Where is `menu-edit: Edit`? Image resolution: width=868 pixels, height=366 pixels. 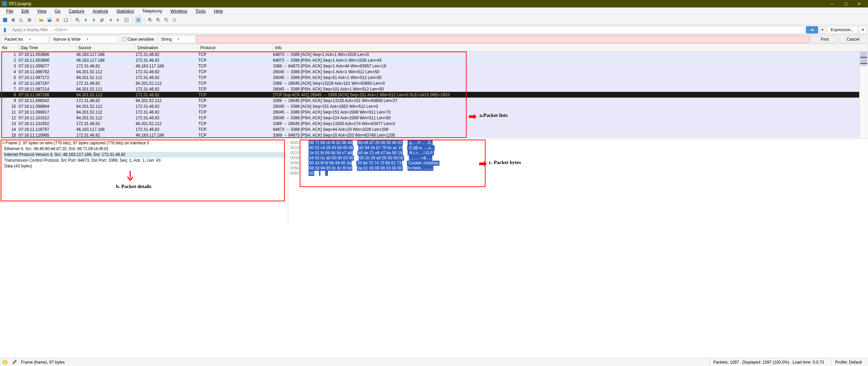 menu-edit: Edit is located at coordinates (25, 11).